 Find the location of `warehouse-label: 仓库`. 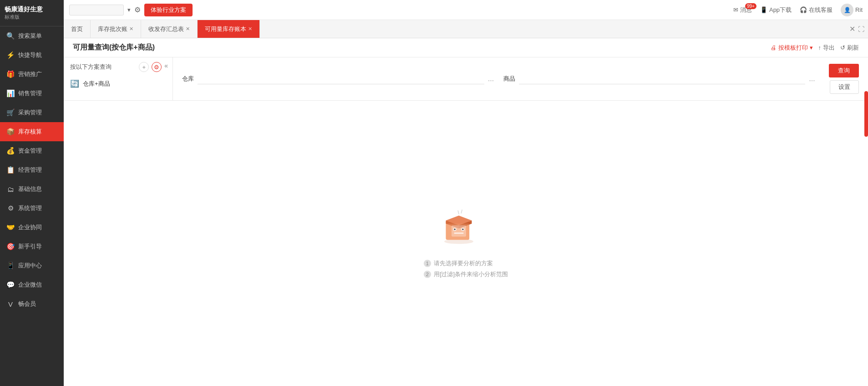

warehouse-label: 仓库 is located at coordinates (188, 79).